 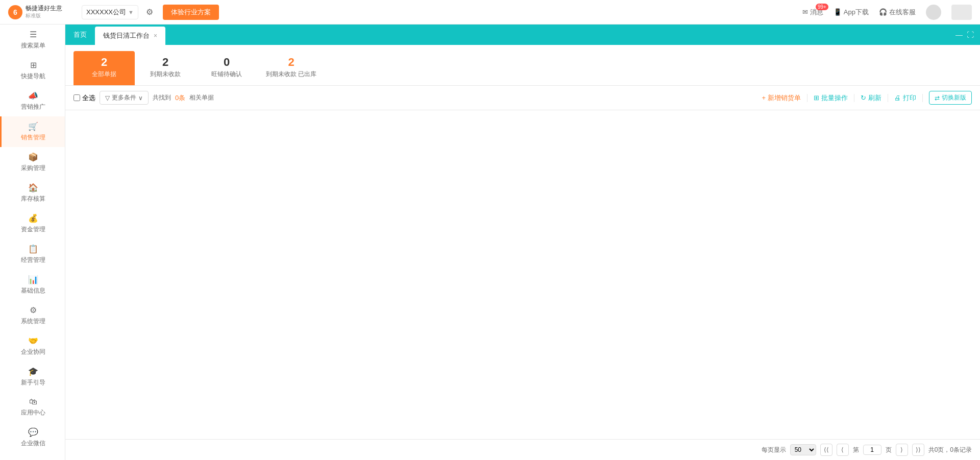 What do you see at coordinates (934, 12) in the screenshot?
I see `avatar` at bounding box center [934, 12].